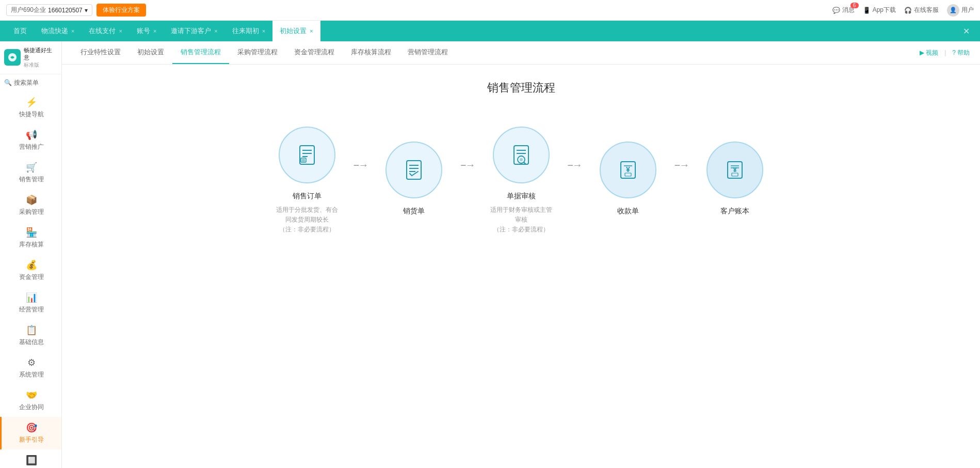 The image size is (980, 468). Describe the element at coordinates (843, 10) in the screenshot. I see `message-button: 💬 消息 6` at that location.